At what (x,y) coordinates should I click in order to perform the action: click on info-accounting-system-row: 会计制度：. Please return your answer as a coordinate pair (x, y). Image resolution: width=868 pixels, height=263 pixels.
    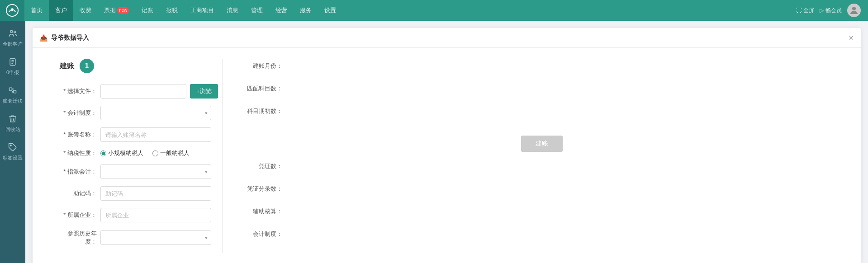
    Looking at the image, I should click on (542, 234).